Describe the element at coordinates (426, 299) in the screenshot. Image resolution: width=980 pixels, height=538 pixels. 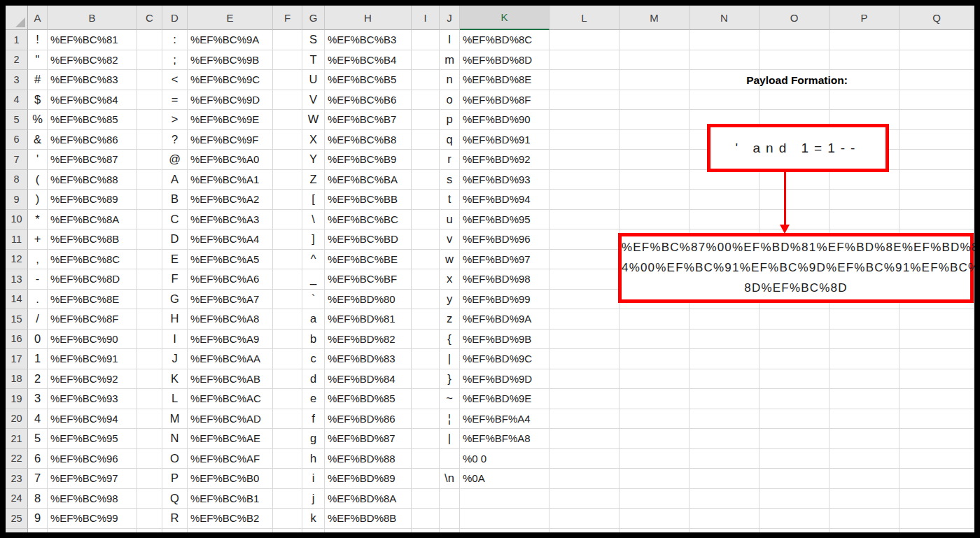
I see `cell-I14` at that location.